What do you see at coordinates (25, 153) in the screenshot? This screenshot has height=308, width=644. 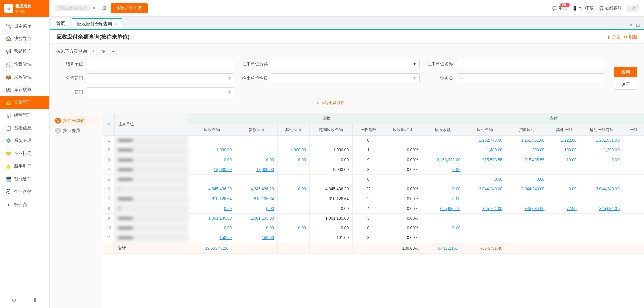 I see `sidebar-item-collab: 🤝 企业协同` at bounding box center [25, 153].